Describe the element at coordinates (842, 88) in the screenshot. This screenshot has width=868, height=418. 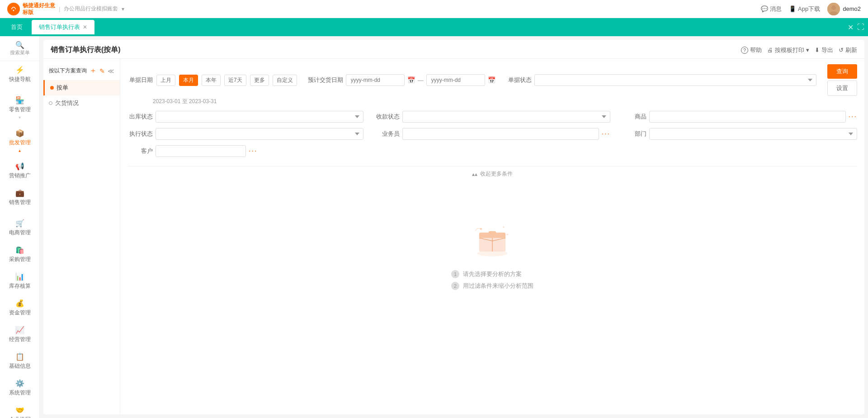
I see `reset-button: 设置` at that location.